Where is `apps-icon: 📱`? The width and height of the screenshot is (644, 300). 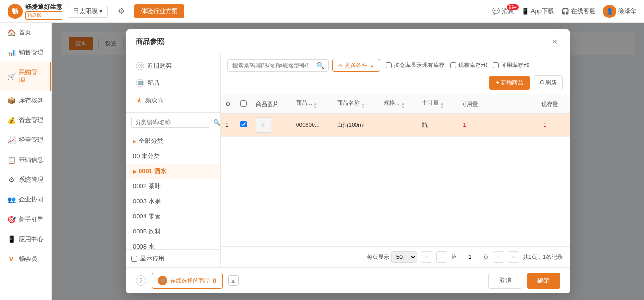
apps-icon: 📱 is located at coordinates (11, 239).